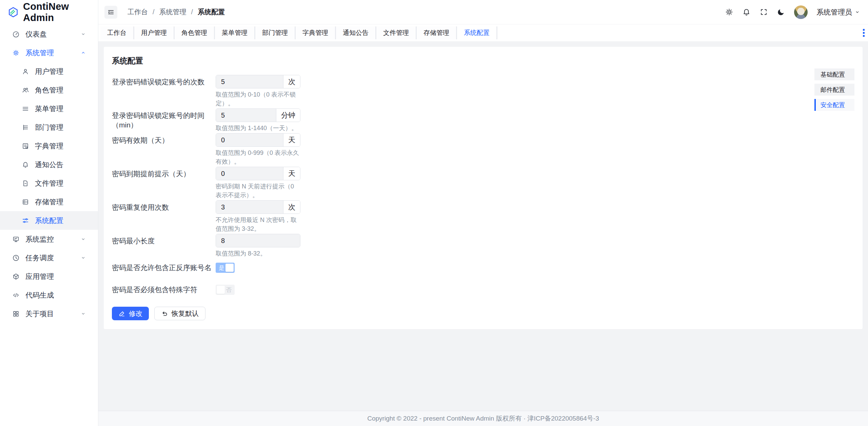 The image size is (868, 426). Describe the element at coordinates (316, 33) in the screenshot. I see `tab-dictionary-management: 字典管理` at that location.